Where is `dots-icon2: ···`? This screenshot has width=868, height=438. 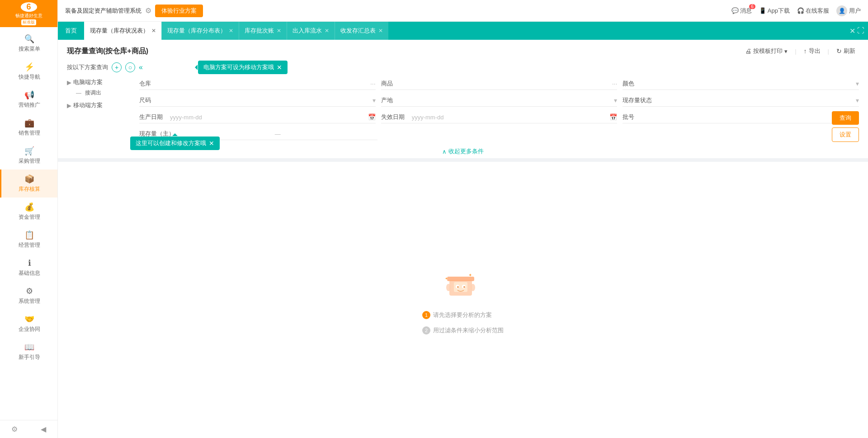
dots-icon2: ··· is located at coordinates (615, 84).